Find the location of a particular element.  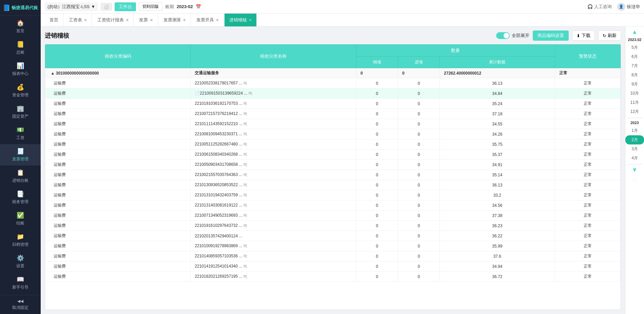

row-invoice: 📄2210091503139659224 ... 吨 is located at coordinates (273, 94).